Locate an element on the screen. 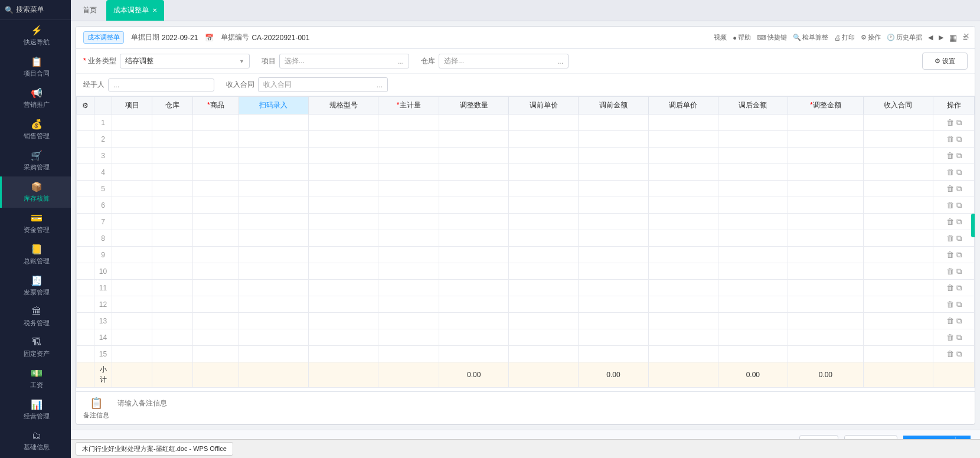 The height and width of the screenshot is (458, 980). copy-icon-11: ⧉ is located at coordinates (959, 288).